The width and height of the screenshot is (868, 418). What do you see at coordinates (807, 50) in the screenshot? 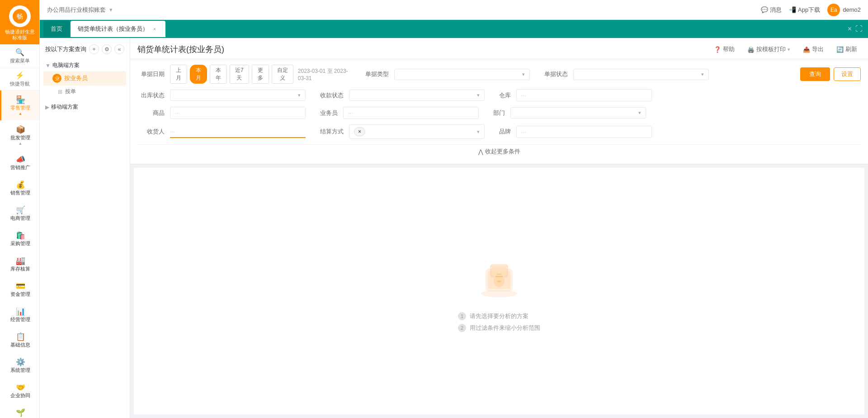
I see `export-icon: 📤` at bounding box center [807, 50].